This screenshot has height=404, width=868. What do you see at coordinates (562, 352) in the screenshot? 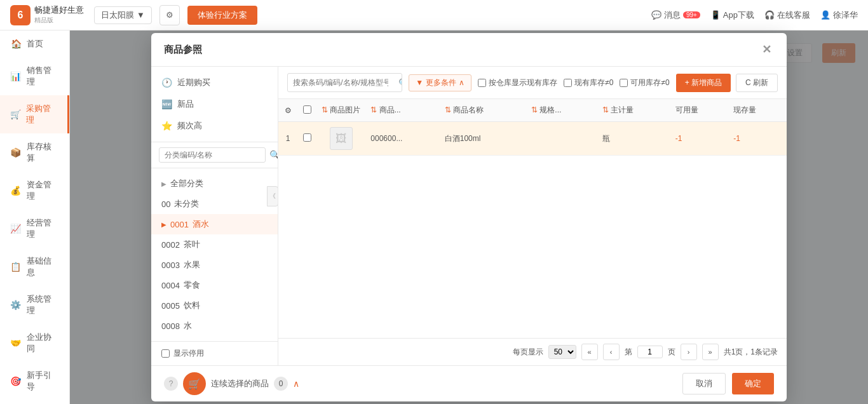
I see `page-size-select: 50` at bounding box center [562, 352].